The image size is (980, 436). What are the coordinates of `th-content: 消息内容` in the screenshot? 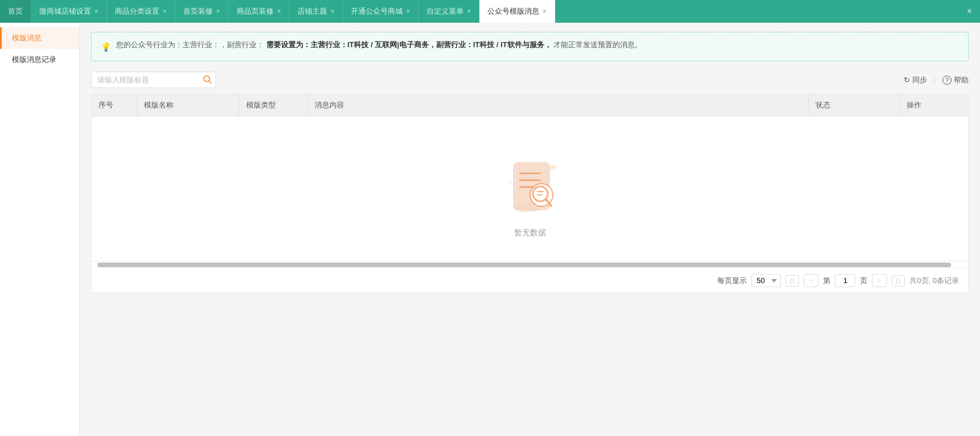 It's located at (559, 105).